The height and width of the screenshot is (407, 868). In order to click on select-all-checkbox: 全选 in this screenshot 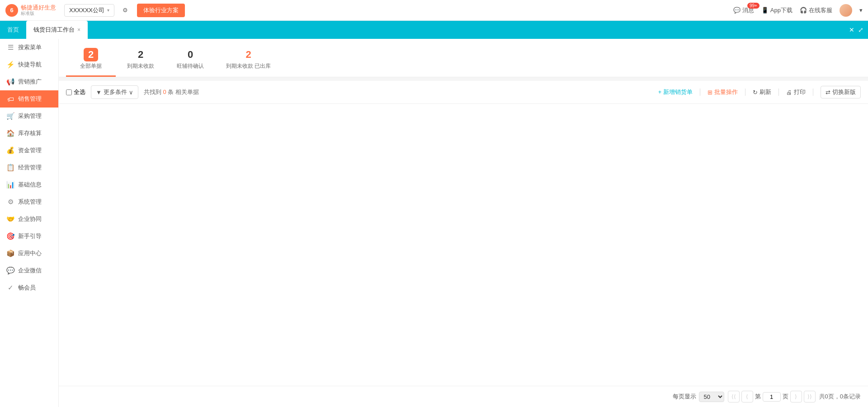, I will do `click(76, 92)`.